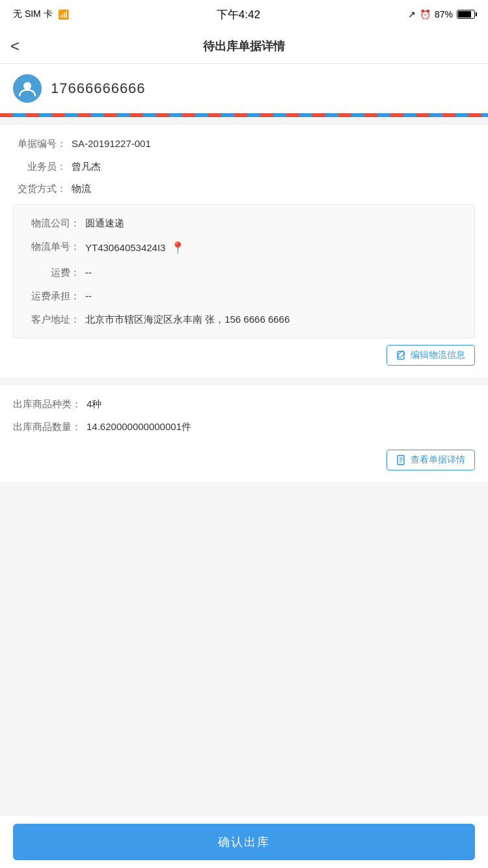 This screenshot has height=868, width=488. What do you see at coordinates (244, 427) in the screenshot?
I see `goods-quantity-row: 出库商品数量： 14.620000000000001件` at bounding box center [244, 427].